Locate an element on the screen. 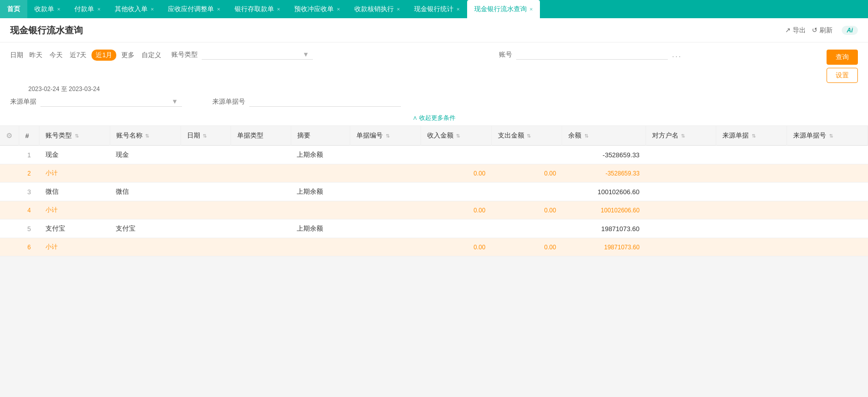  nav-cash-stats: 现金银行统计 × is located at coordinates (437, 9).